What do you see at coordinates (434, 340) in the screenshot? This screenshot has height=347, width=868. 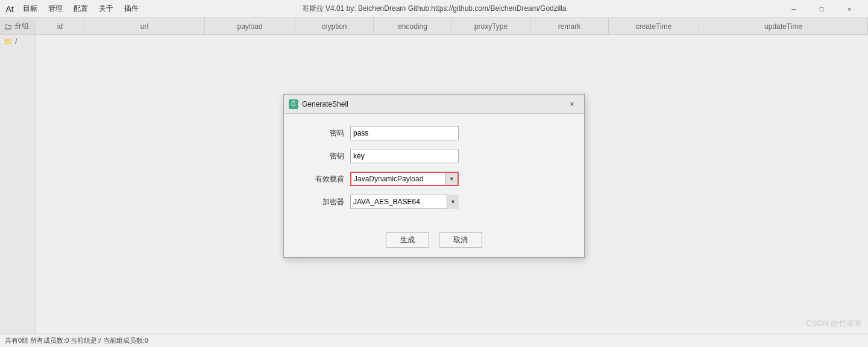 I see `status-bar: 共有0组 所有成员数:0 当前组是:/ 当前组成员数:0` at bounding box center [434, 340].